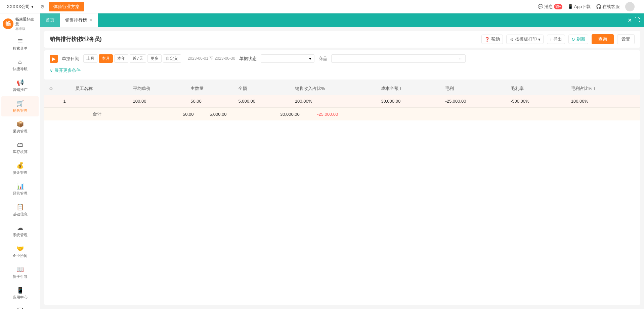 This screenshot has height=309, width=644. I want to click on tab-close-icon: ✕, so click(91, 20).